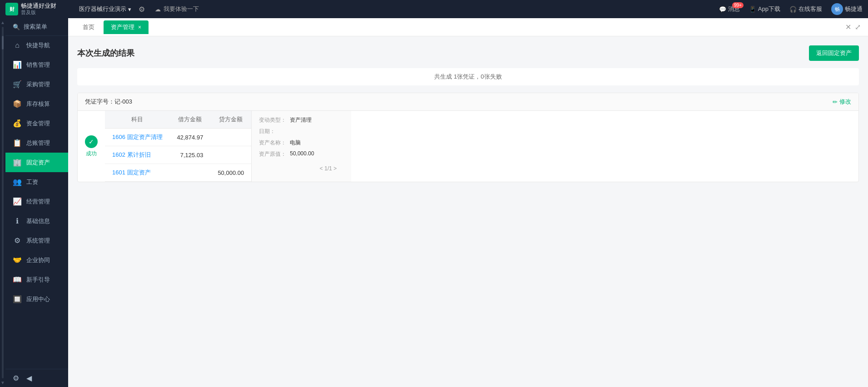  What do you see at coordinates (37, 27) in the screenshot?
I see `sidebar-search: 🔍 搜索菜单` at bounding box center [37, 27].